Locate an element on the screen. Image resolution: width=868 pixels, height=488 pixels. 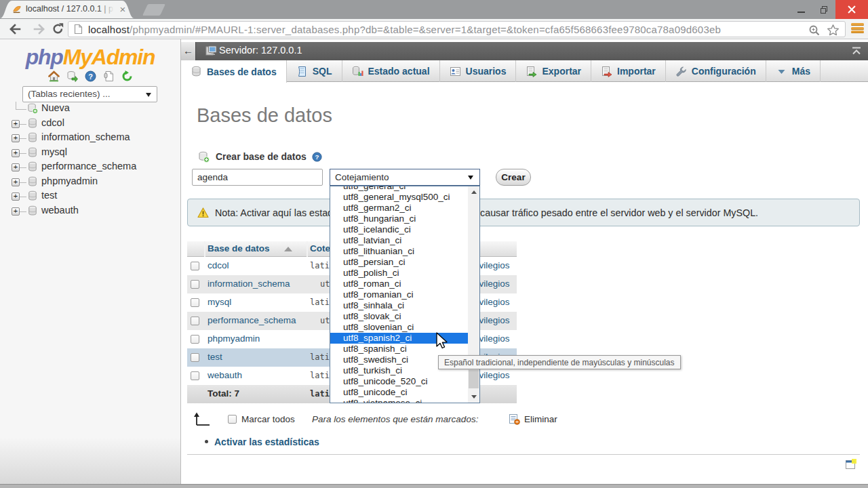
tree-item-mysql: +mysql is located at coordinates (90, 153).